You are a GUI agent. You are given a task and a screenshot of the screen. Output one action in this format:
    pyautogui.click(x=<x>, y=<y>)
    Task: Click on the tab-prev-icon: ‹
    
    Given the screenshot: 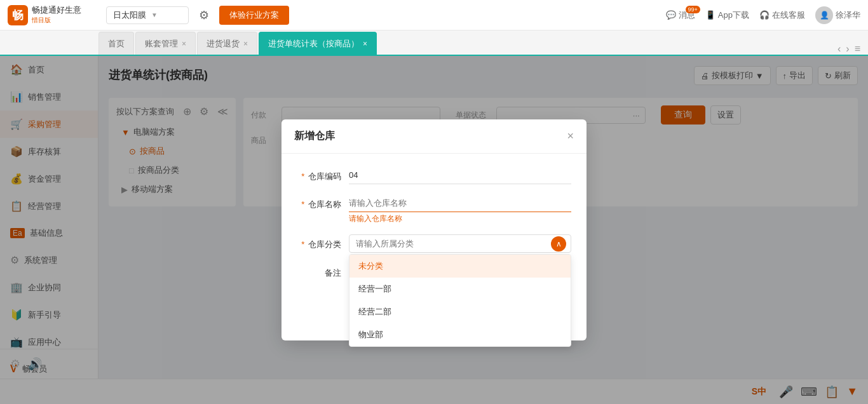 What is the action you would take?
    pyautogui.click(x=839, y=49)
    